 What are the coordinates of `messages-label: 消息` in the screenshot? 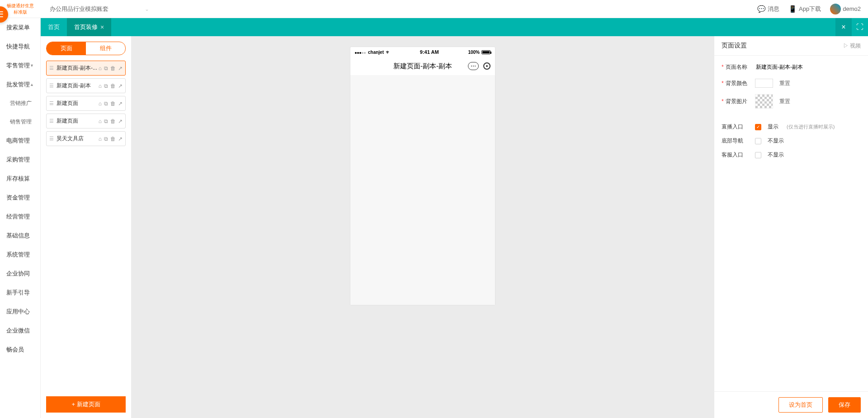 It's located at (774, 9).